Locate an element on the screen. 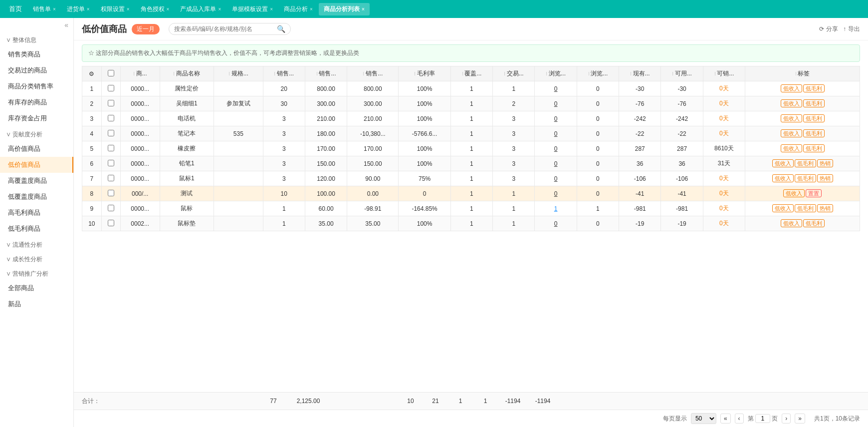  sidebar-item-all-products: 全部商品 is located at coordinates (37, 288).